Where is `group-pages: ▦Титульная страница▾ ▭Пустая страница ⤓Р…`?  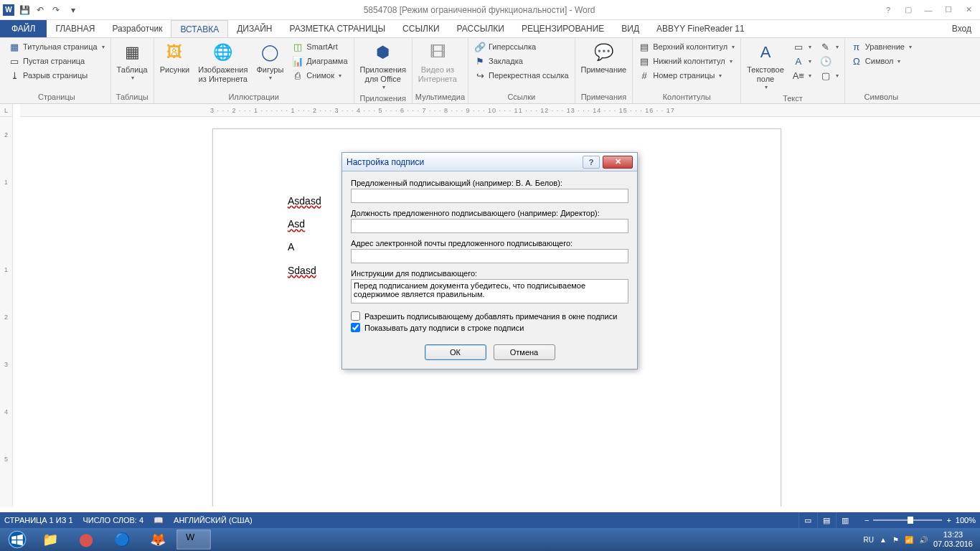 group-pages: ▦Титульная страница▾ ▭Пустая страница ⤓Р… is located at coordinates (57, 70).